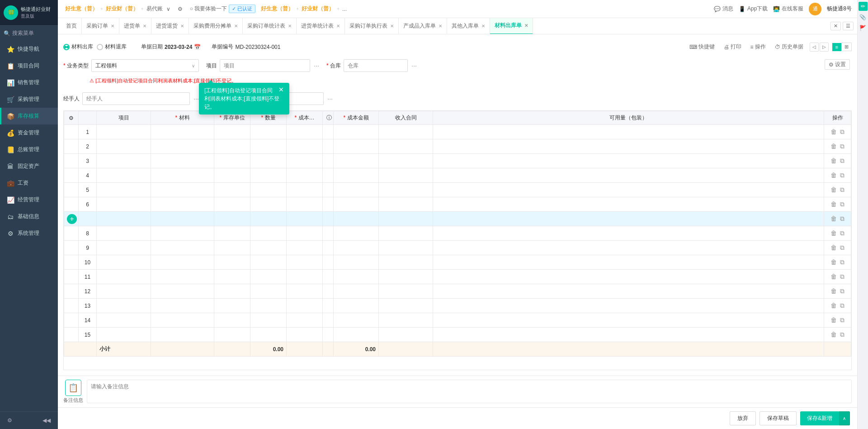 This screenshot has width=868, height=429. I want to click on topbar-experience: ○ 我要体验一下, so click(209, 9).